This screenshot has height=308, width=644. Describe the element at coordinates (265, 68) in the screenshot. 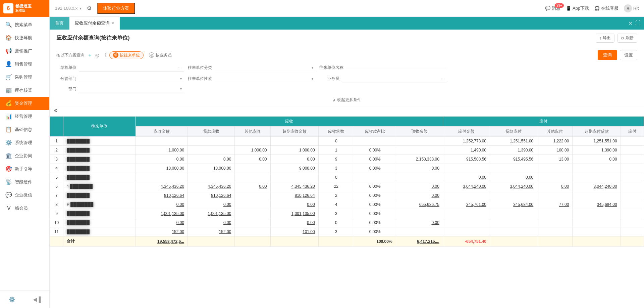

I see `unit-category-input: ▾` at that location.